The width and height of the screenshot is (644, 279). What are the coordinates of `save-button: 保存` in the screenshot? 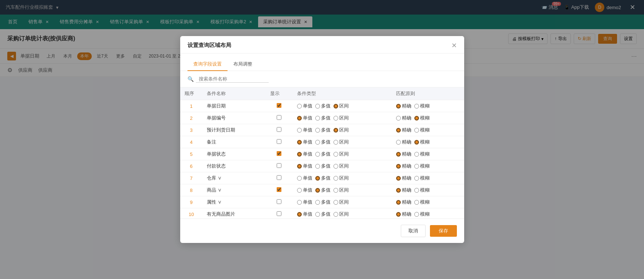 It's located at (443, 231).